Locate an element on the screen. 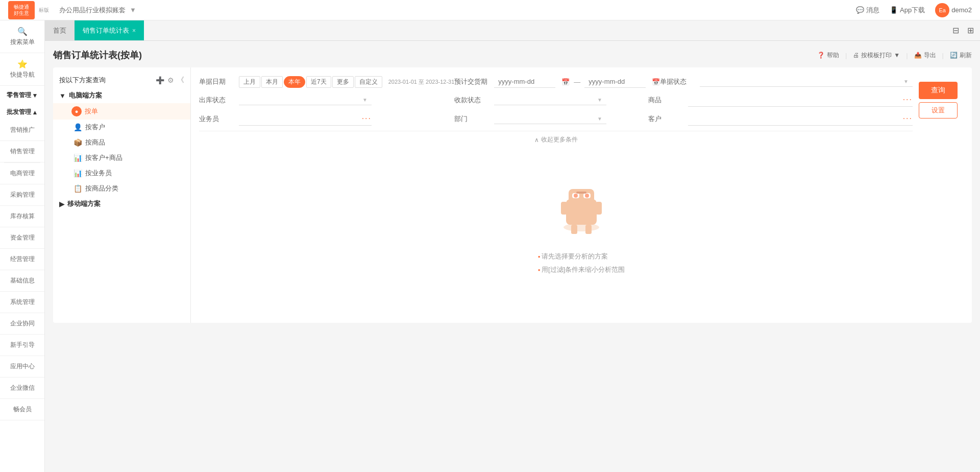 The width and height of the screenshot is (980, 472). user-name: demo2 is located at coordinates (962, 10).